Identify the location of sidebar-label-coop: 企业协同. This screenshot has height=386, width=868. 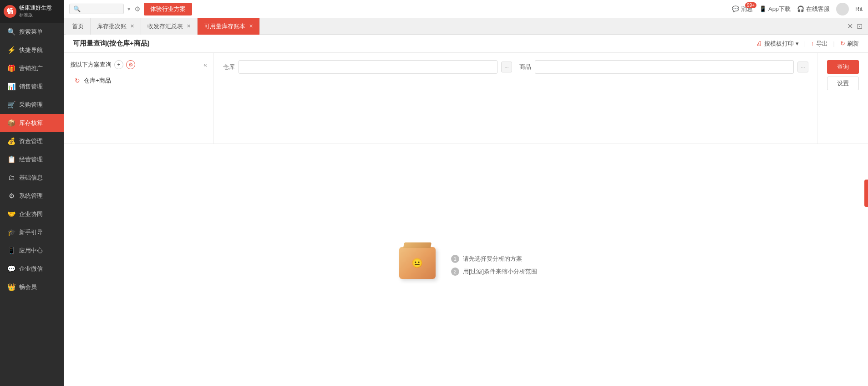
(31, 214).